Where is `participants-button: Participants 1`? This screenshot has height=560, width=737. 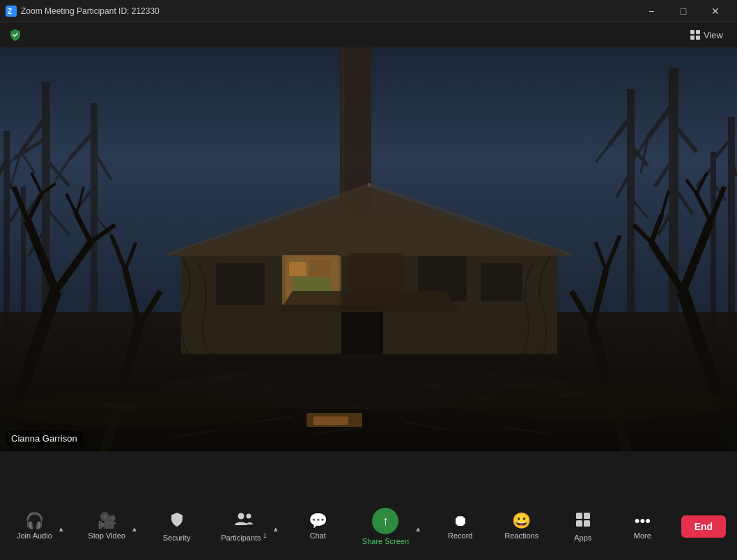
participants-button: Participants 1 is located at coordinates (244, 527).